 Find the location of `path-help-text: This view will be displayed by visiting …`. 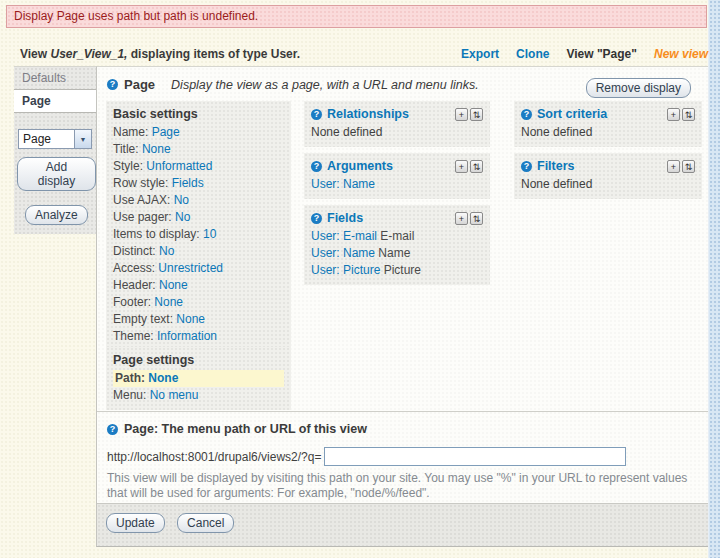

path-help-text: This view will be displayed by visiting … is located at coordinates (403, 486).